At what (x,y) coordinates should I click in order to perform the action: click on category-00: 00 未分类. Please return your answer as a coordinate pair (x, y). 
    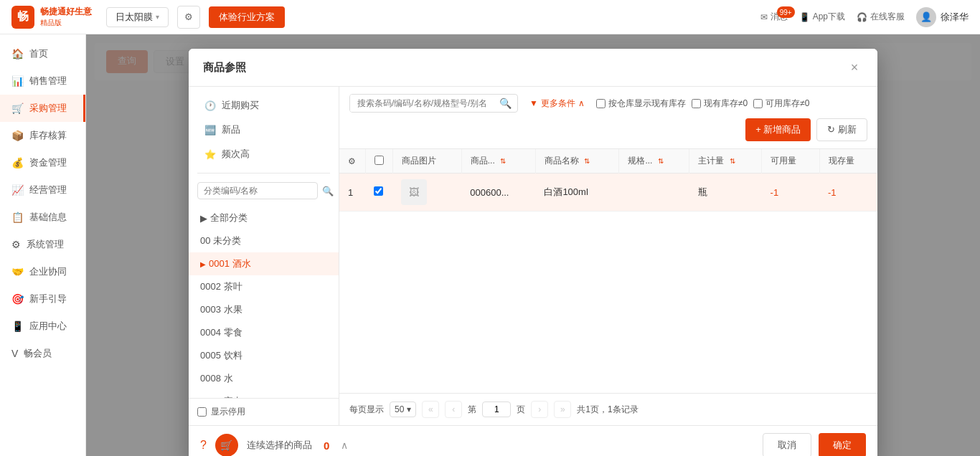
    Looking at the image, I should click on (264, 241).